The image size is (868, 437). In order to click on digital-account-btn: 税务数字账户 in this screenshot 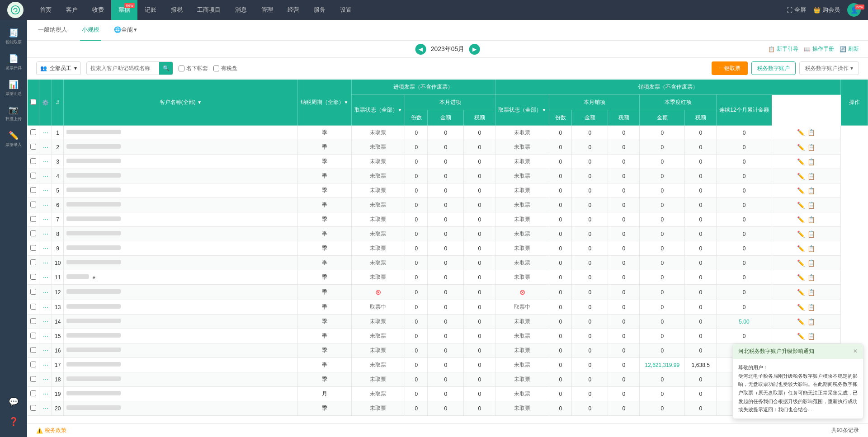, I will do `click(774, 68)`.